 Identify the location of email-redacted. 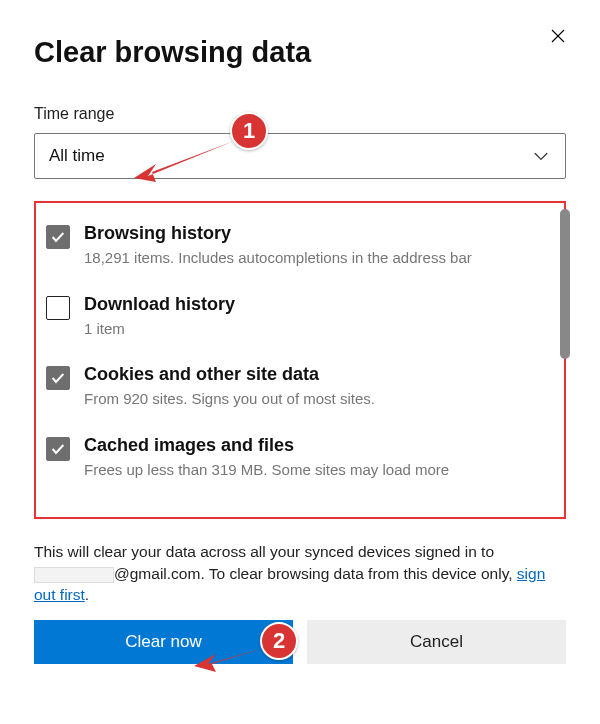
(74, 575).